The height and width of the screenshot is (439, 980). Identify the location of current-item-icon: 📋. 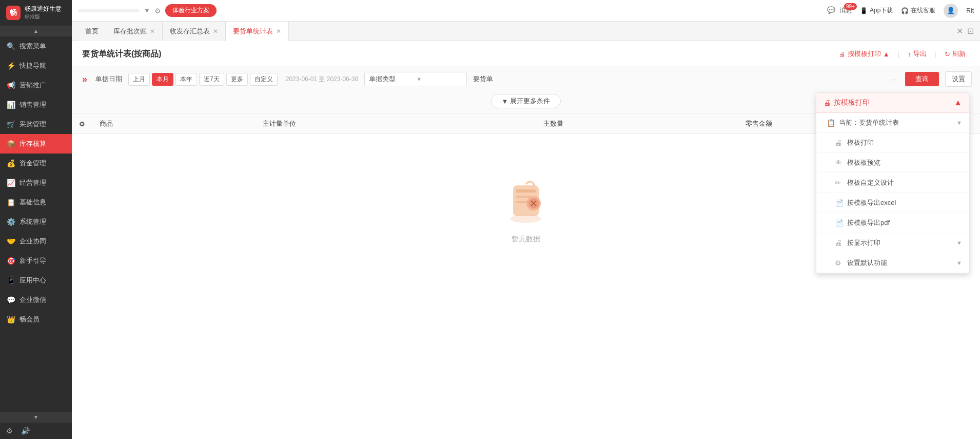
(831, 123).